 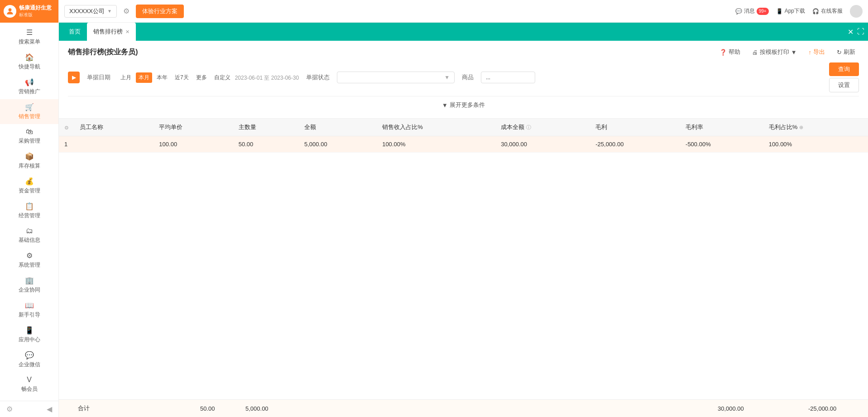 I want to click on page-title: 销售排行榜(按业务员), so click(x=103, y=53).